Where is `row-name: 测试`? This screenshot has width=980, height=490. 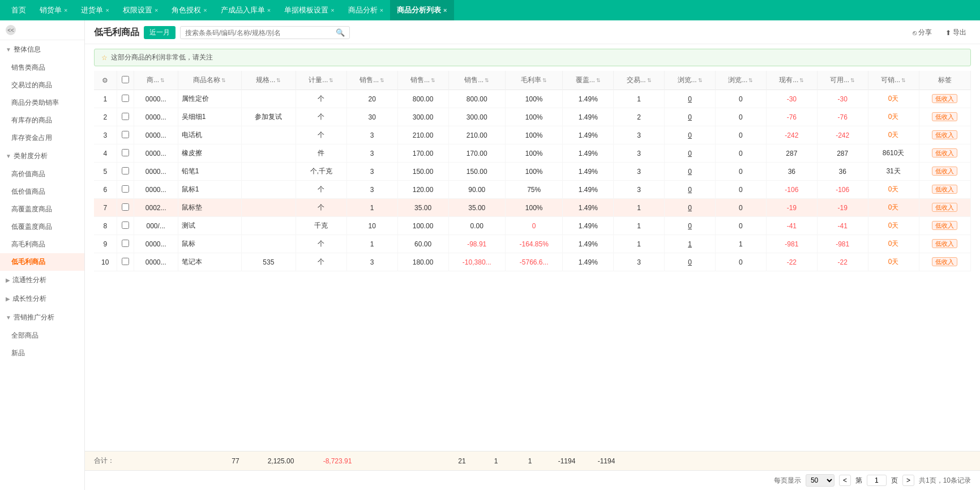 row-name: 测试 is located at coordinates (209, 226).